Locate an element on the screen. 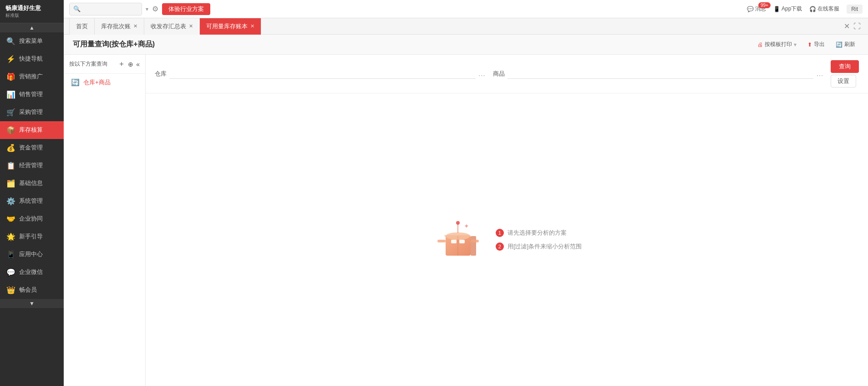 This screenshot has height=386, width=868. tab-batch-close: ✕ is located at coordinates (136, 26).